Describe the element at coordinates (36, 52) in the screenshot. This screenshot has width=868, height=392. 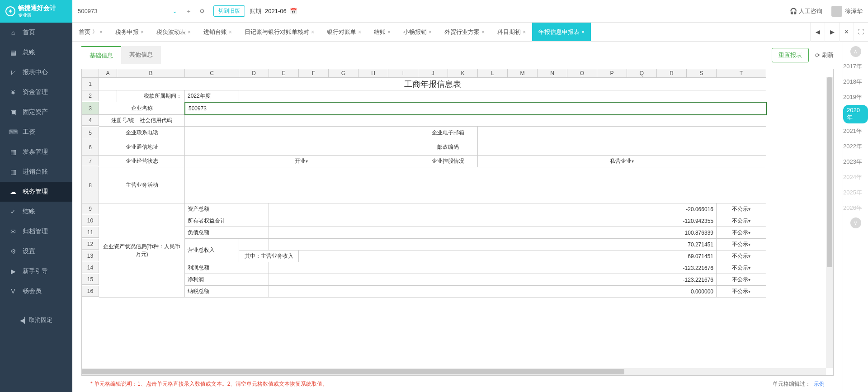
I see `nav-item-1: ▤总账` at that location.